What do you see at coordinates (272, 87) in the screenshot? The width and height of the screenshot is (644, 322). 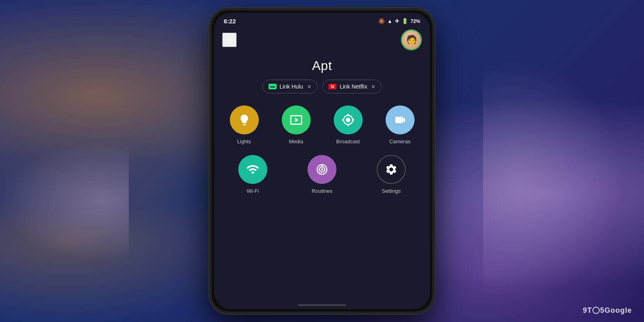 I see `hulu-logo: hulu` at bounding box center [272, 87].